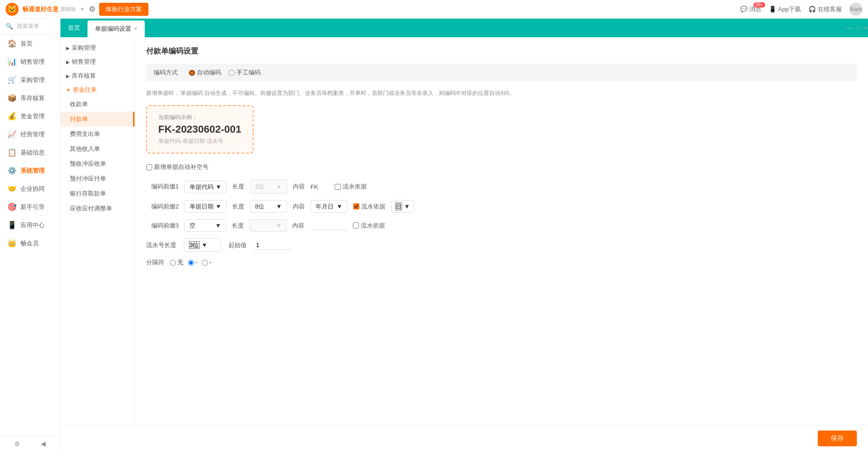  I want to click on left-menu-item-other-income: 其他收入单, so click(98, 149).